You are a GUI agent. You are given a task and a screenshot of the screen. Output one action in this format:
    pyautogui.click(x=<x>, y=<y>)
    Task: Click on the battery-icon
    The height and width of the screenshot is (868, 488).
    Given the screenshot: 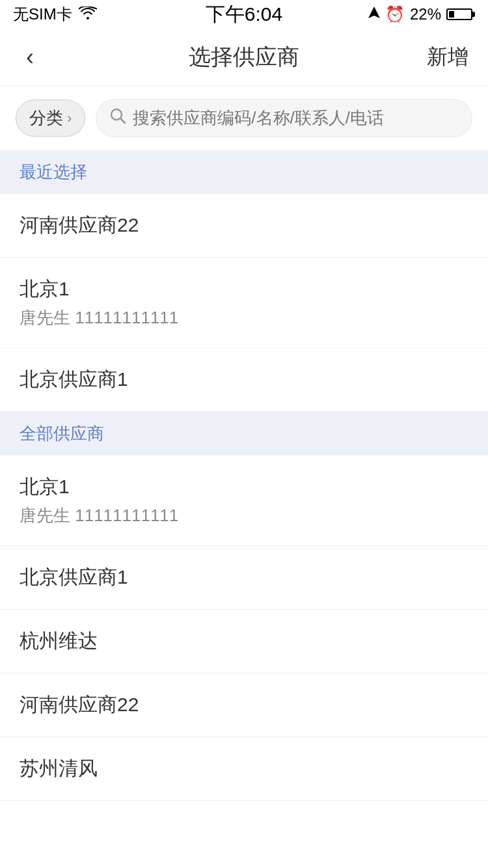 What is the action you would take?
    pyautogui.click(x=461, y=14)
    